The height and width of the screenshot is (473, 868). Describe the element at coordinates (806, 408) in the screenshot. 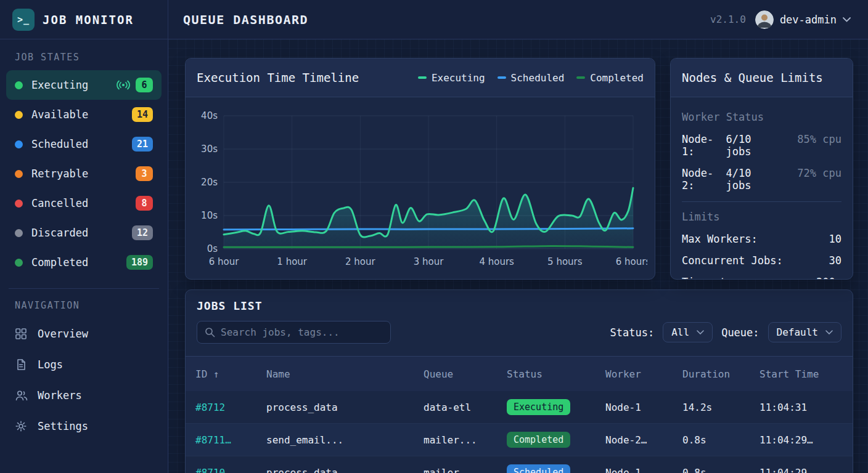

I see `job-start-time: 11:04:31` at that location.